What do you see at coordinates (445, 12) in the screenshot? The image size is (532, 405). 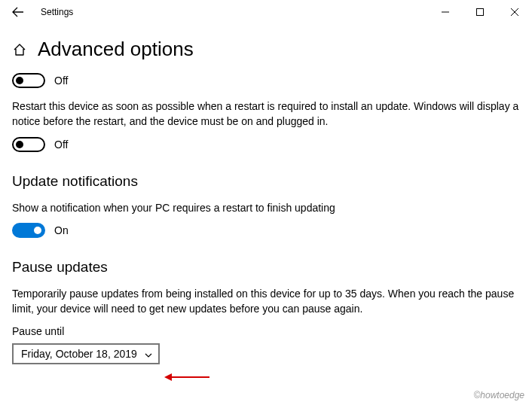 I see `minimize-icon` at bounding box center [445, 12].